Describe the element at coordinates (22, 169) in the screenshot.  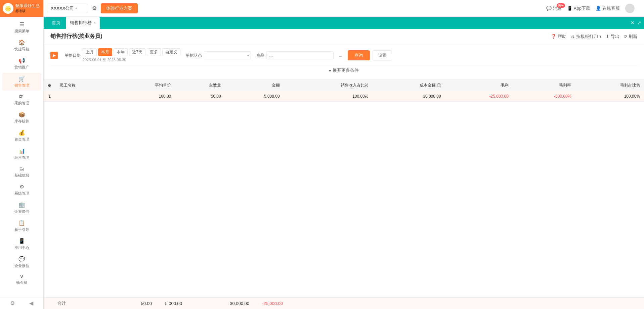
I see `basic-info-icon: 🗂` at that location.